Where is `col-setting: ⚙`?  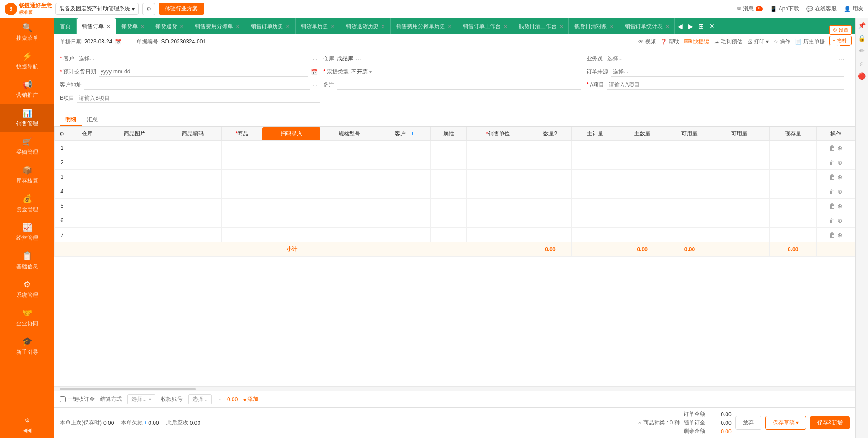
col-setting: ⚙ is located at coordinates (62, 134).